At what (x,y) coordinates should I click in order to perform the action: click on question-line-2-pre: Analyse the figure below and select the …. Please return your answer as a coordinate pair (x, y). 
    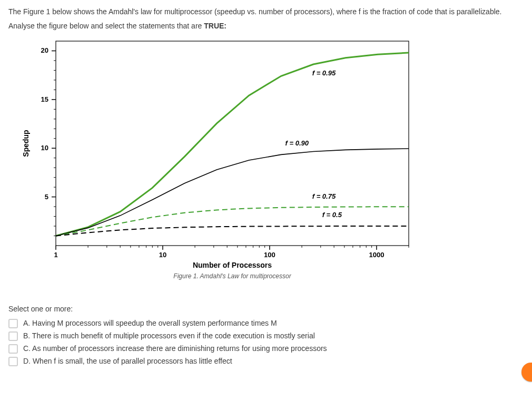
    Looking at the image, I should click on (106, 26).